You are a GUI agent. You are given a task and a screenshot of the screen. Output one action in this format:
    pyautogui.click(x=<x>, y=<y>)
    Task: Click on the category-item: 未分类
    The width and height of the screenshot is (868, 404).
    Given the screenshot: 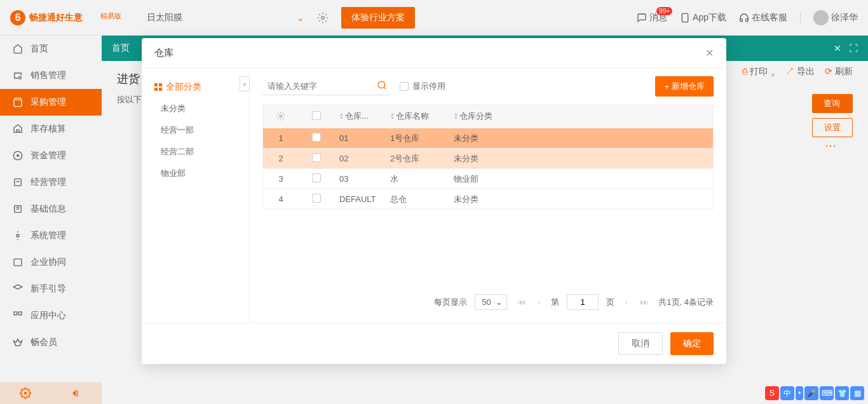 What is the action you would take?
    pyautogui.click(x=196, y=109)
    